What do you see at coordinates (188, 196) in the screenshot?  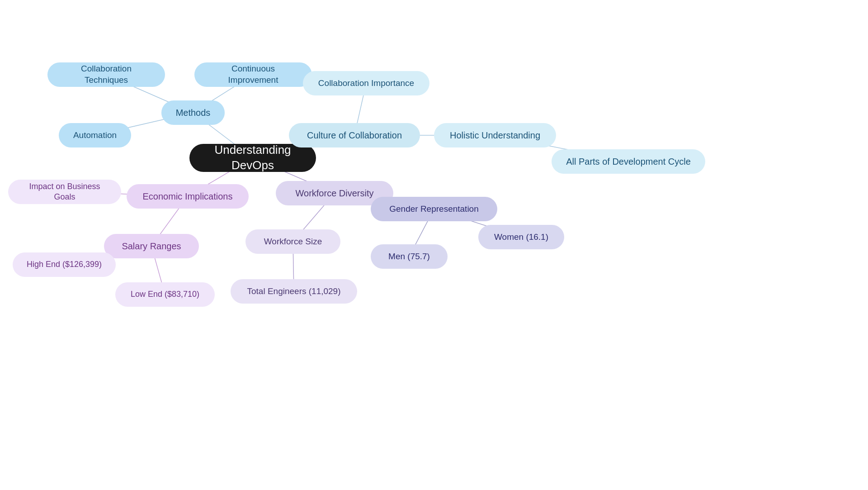 I see `economic-implications-label: Economic Implications` at bounding box center [188, 196].